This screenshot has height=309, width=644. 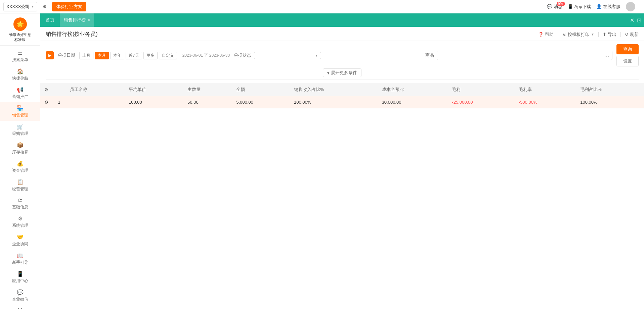 What do you see at coordinates (288, 56) in the screenshot?
I see `doc-status-select: ▼` at bounding box center [288, 56].